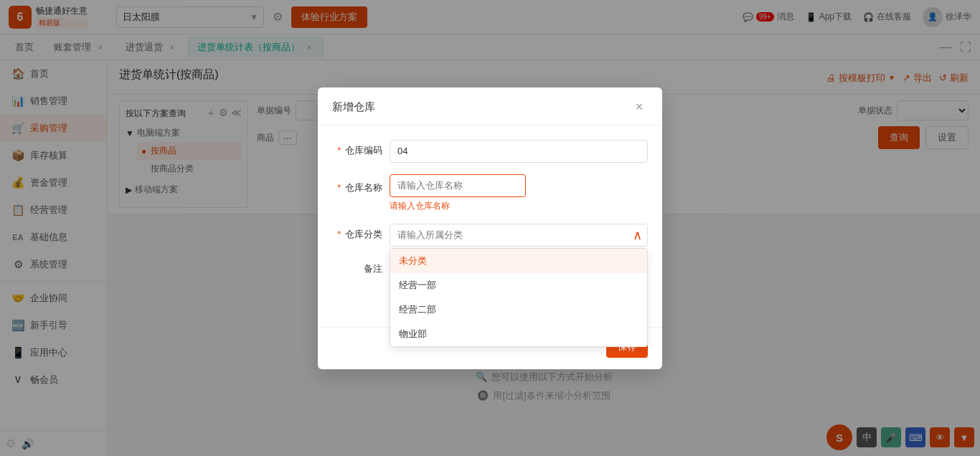  I want to click on modal-close-btn: ×, so click(639, 108).